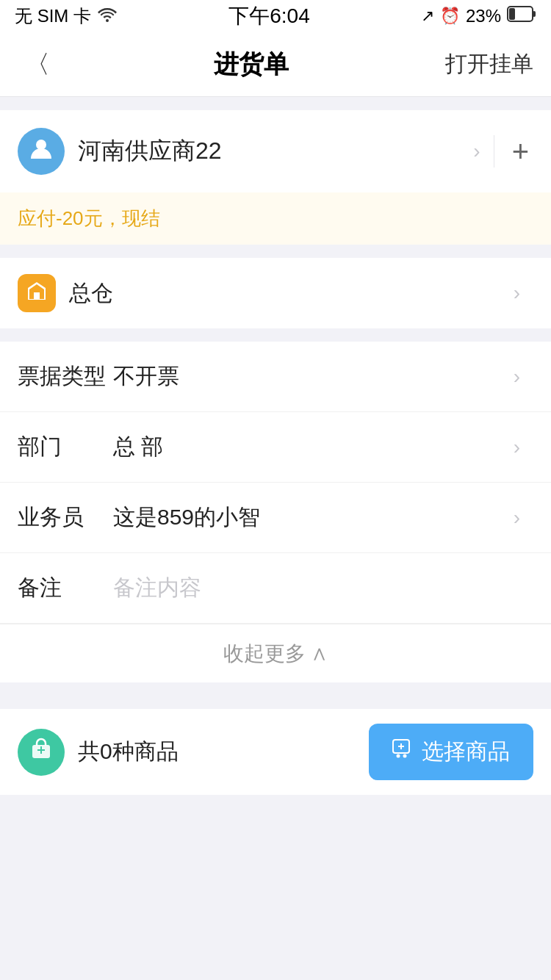 This screenshot has height=980, width=551. I want to click on battery-label: 23%, so click(483, 16).